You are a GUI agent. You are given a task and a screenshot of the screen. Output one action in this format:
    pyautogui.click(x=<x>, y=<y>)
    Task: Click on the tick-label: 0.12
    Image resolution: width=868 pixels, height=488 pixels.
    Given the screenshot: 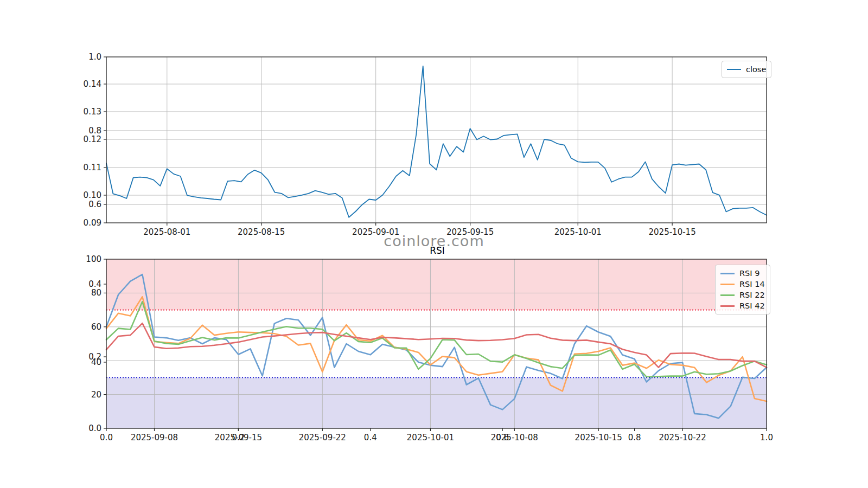 What is the action you would take?
    pyautogui.click(x=92, y=139)
    